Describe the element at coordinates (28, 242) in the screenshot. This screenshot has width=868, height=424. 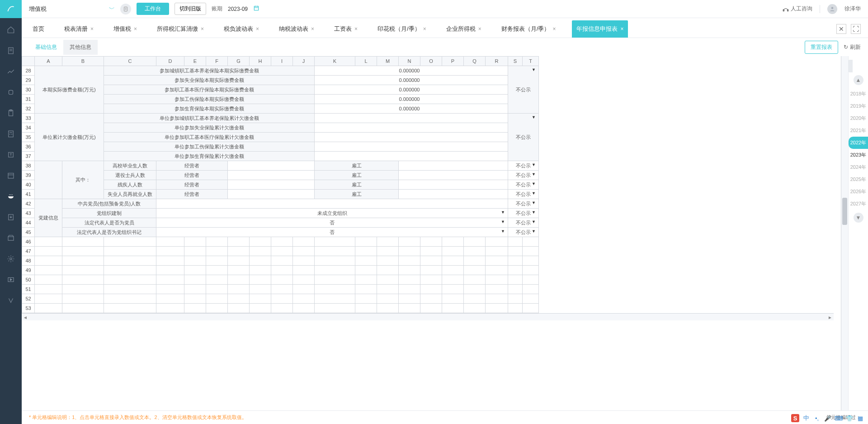
I see `row-head-46: 46` at that location.